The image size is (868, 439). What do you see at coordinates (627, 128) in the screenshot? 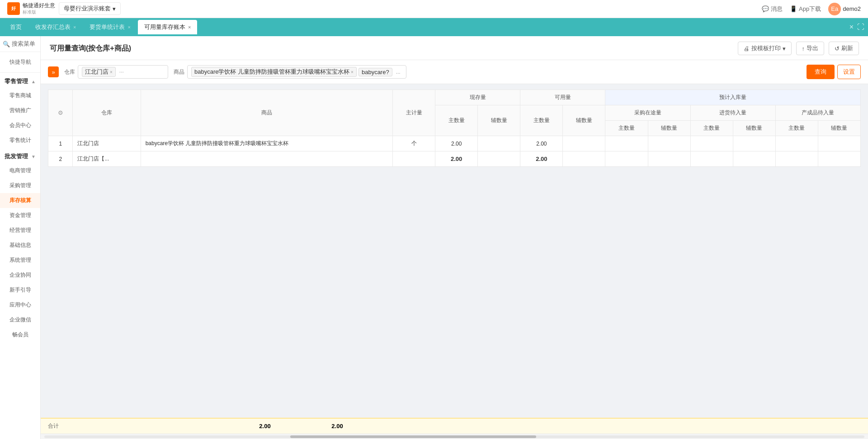
I see `col-pt-main-header: 主数量` at bounding box center [627, 128].